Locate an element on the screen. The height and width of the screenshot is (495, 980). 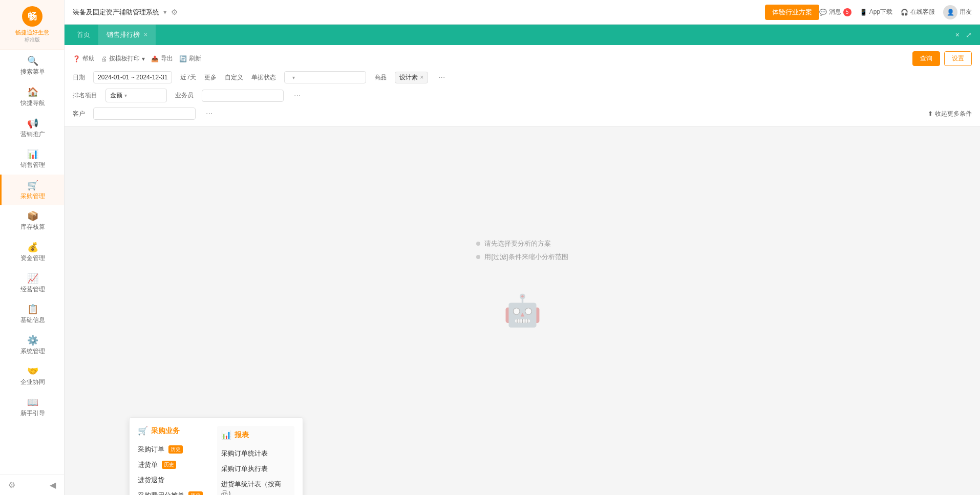
sidebar-item-marketing: 📢 营销推广 is located at coordinates (32, 128).